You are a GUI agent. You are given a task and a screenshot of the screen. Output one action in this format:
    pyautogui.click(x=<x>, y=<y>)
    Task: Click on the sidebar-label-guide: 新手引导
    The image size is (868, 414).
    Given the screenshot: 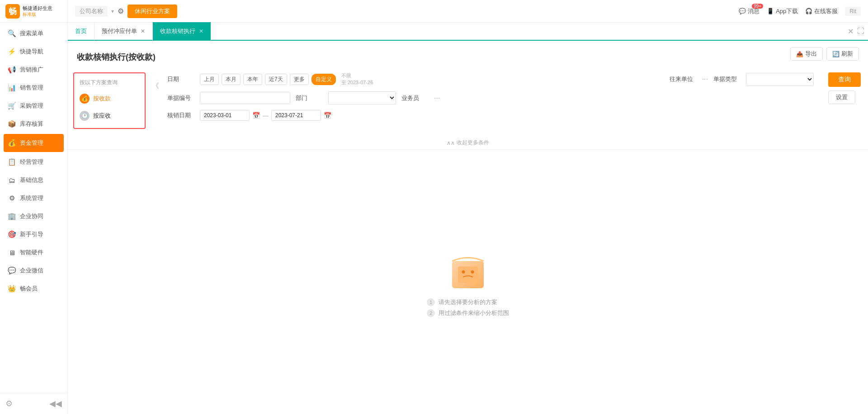 What is the action you would take?
    pyautogui.click(x=32, y=234)
    